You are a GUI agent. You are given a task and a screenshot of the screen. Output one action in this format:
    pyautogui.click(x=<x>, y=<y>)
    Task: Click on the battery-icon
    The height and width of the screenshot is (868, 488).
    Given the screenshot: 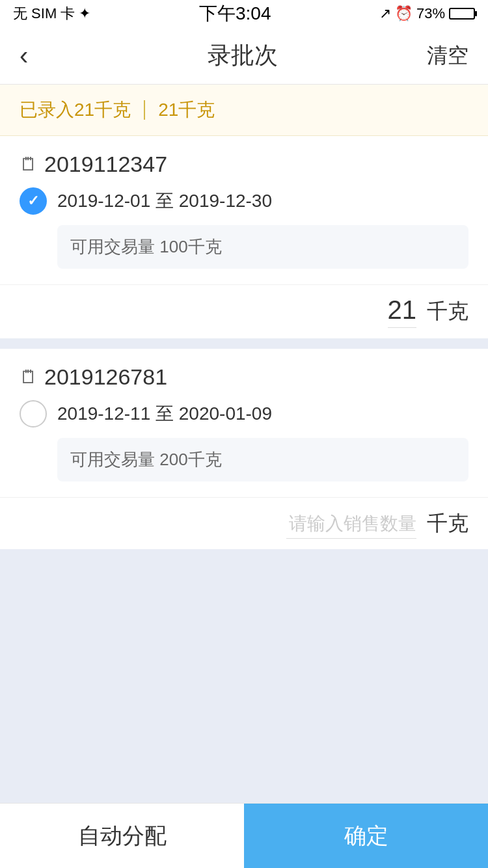 What is the action you would take?
    pyautogui.click(x=462, y=14)
    